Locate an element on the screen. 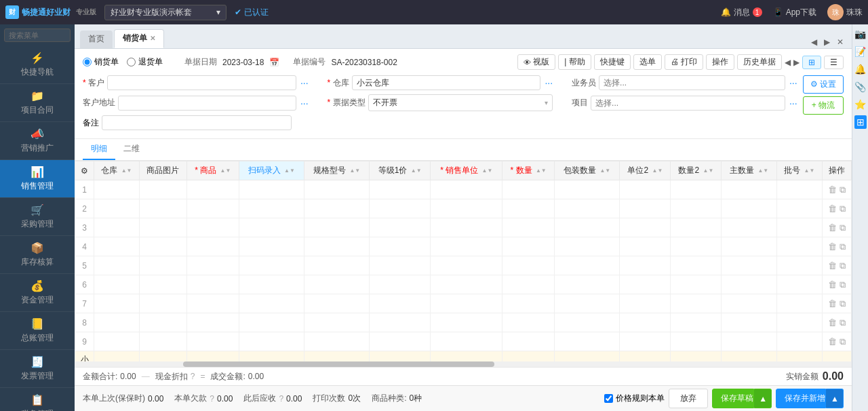  sidebar-item-invoice: 🧾 发票管理 is located at coordinates (37, 369).